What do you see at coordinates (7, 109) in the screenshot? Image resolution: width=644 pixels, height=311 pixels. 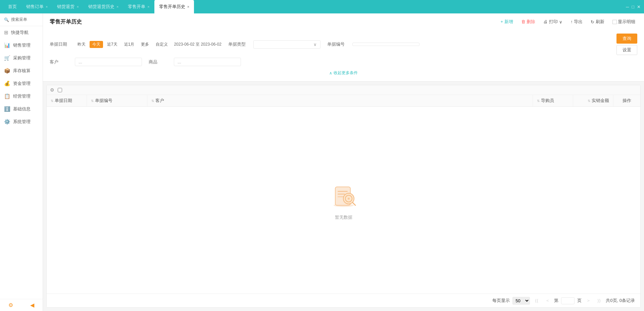 I see `base-info-icon: ℹ️` at bounding box center [7, 109].